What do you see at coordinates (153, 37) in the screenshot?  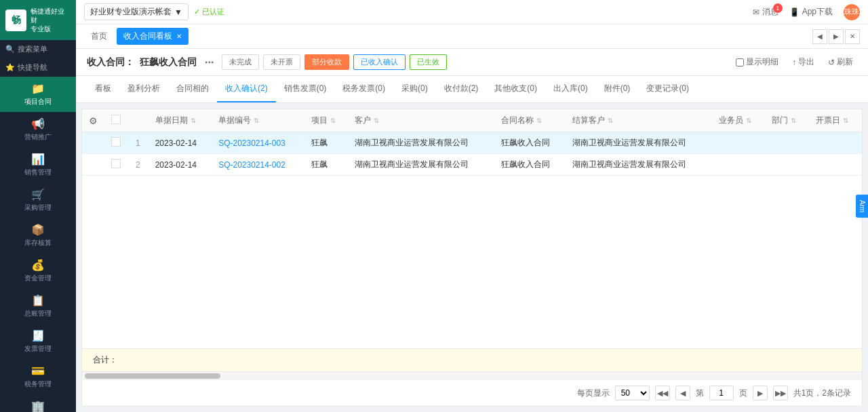 I see `tab-contract-board: 收入合同看板 ✕` at bounding box center [153, 37].